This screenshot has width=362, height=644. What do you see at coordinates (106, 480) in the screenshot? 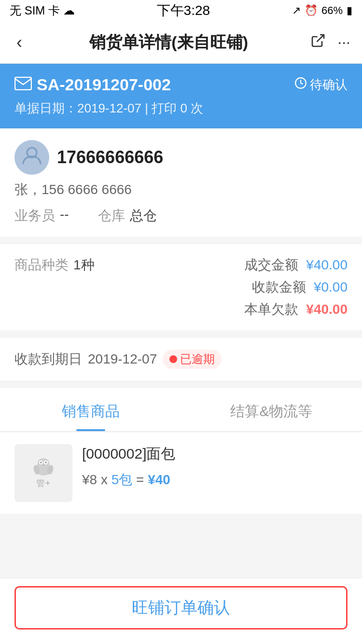
I see `multiply-sign: x` at bounding box center [106, 480].